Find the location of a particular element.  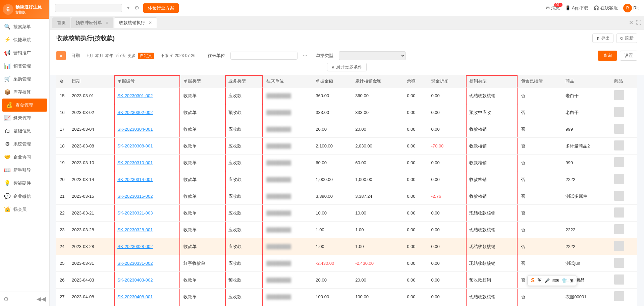

tab-write-off-close-icon: ✕ is located at coordinates (150, 23).